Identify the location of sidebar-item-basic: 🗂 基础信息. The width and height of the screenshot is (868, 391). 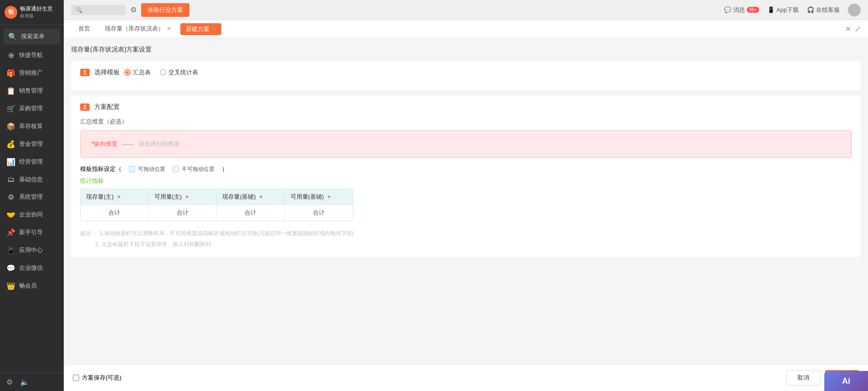
(32, 180).